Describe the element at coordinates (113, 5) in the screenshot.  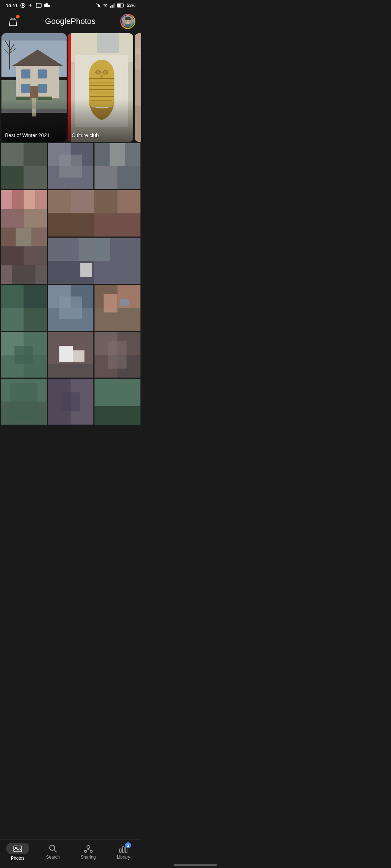
I see `signal-icon` at that location.